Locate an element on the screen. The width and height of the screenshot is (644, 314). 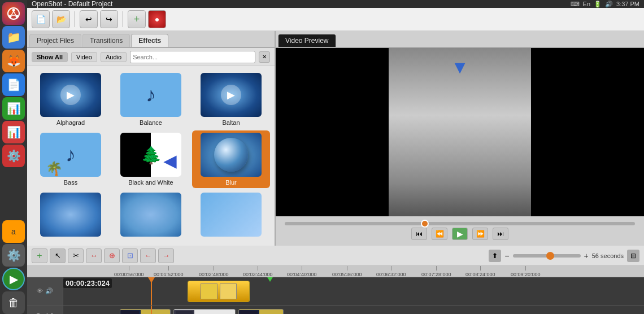
effect-baltan: ▶ Baltan is located at coordinates (231, 99).